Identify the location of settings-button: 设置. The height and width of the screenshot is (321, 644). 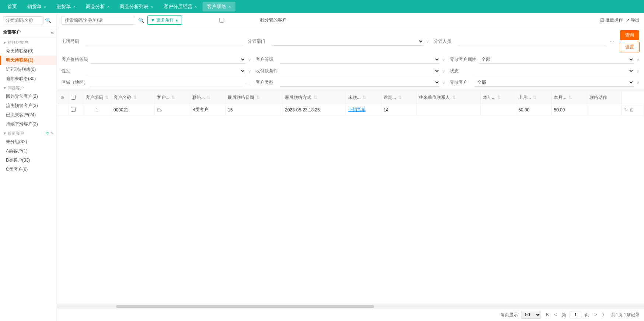
(630, 47).